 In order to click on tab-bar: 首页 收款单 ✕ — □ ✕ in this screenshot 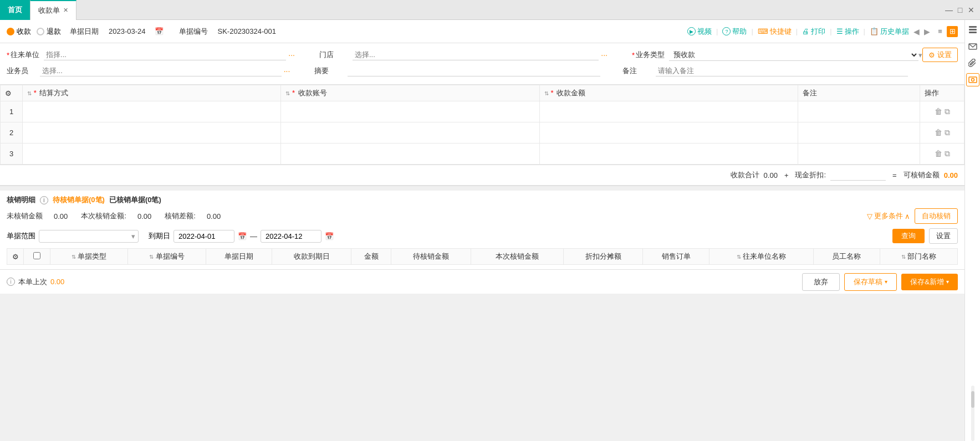, I will do `click(490, 10)`.